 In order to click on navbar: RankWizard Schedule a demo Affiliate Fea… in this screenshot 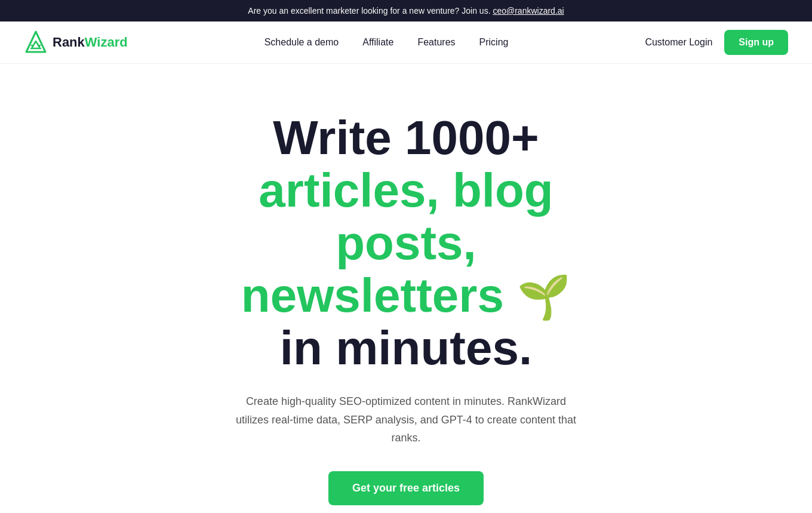, I will do `click(406, 43)`.